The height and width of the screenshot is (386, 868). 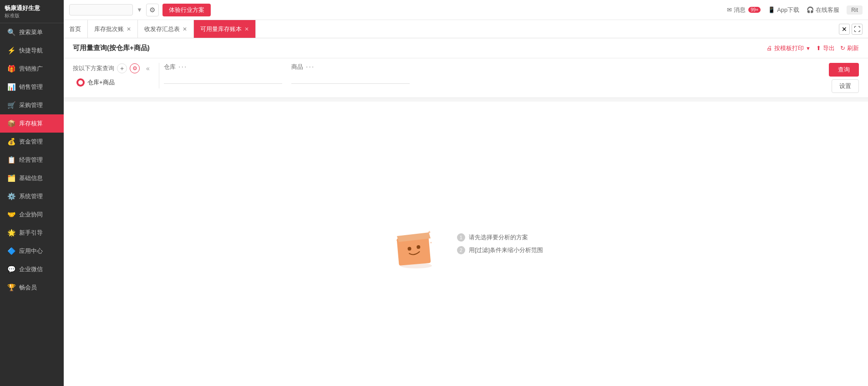 What do you see at coordinates (32, 124) in the screenshot?
I see `sidebar-item-inventory: 📦 库存核算` at bounding box center [32, 124].